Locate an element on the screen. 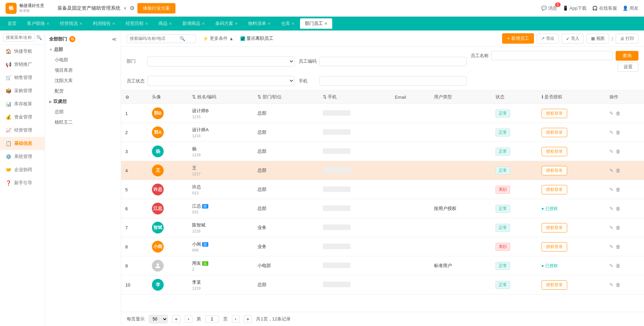 This screenshot has height=326, width=644. sidebar-item-quick-nav: 🏠 快捷导航 is located at coordinates (22, 51).